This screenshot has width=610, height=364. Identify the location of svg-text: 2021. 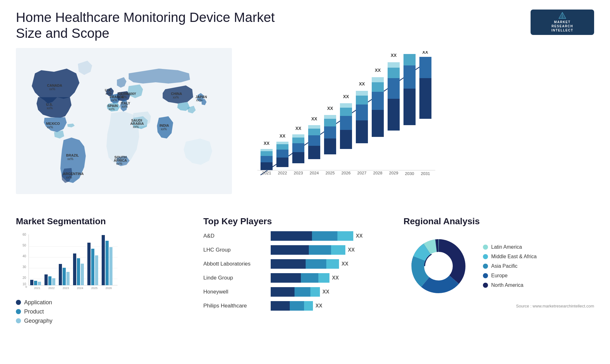
(267, 173).